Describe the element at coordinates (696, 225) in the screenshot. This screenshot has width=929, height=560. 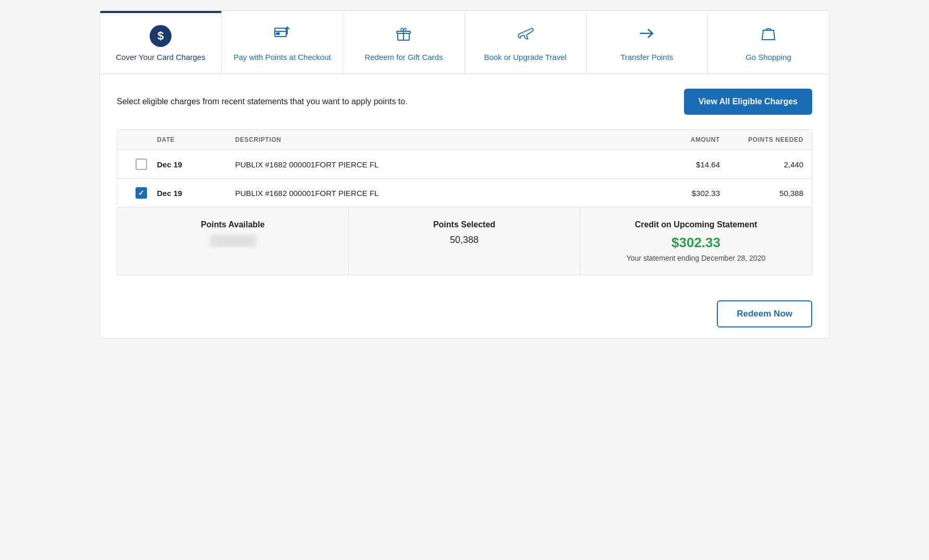
I see `credit-label: Credit on Upcoming Statement` at that location.